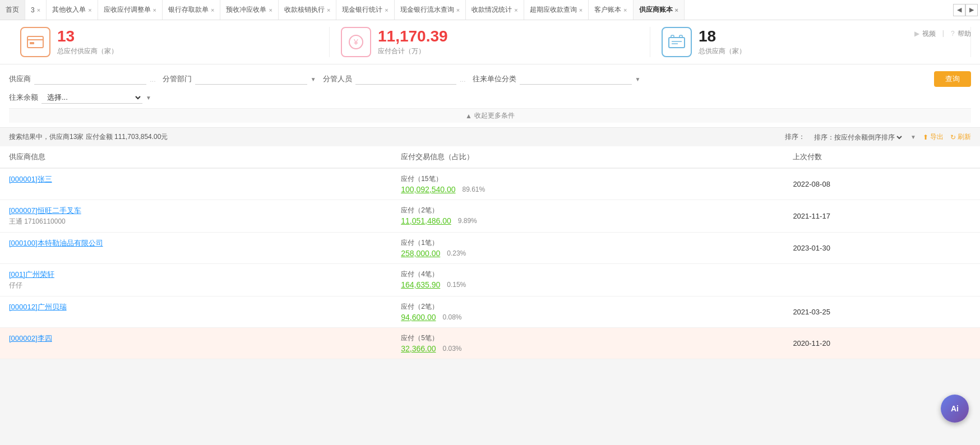 The width and height of the screenshot is (980, 445). Describe the element at coordinates (72, 10) in the screenshot. I see `nav-tab-other-income: 其他收入单 ×` at that location.